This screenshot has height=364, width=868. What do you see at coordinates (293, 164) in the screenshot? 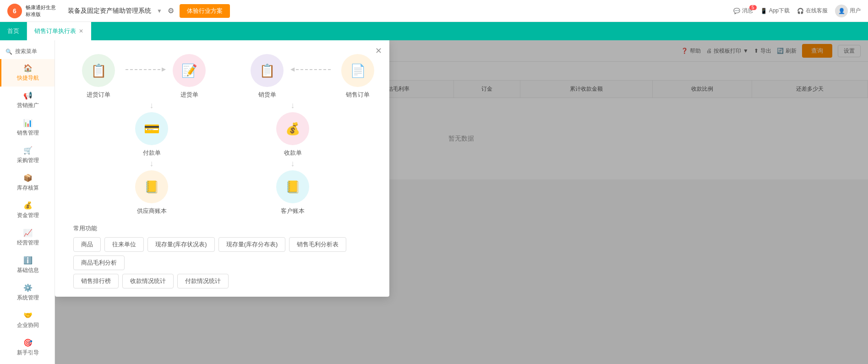
I see `arrow-down-receipt: ↓` at bounding box center [293, 164].